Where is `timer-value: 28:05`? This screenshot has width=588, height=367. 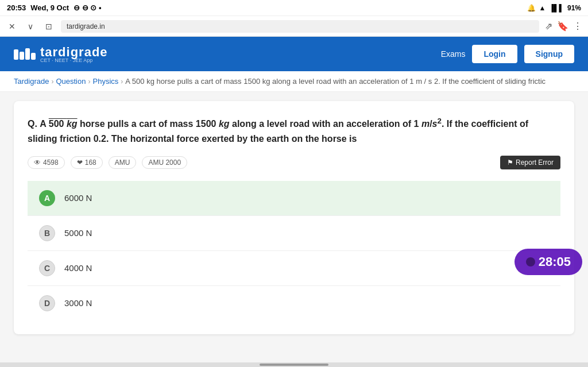 timer-value: 28:05 is located at coordinates (555, 262).